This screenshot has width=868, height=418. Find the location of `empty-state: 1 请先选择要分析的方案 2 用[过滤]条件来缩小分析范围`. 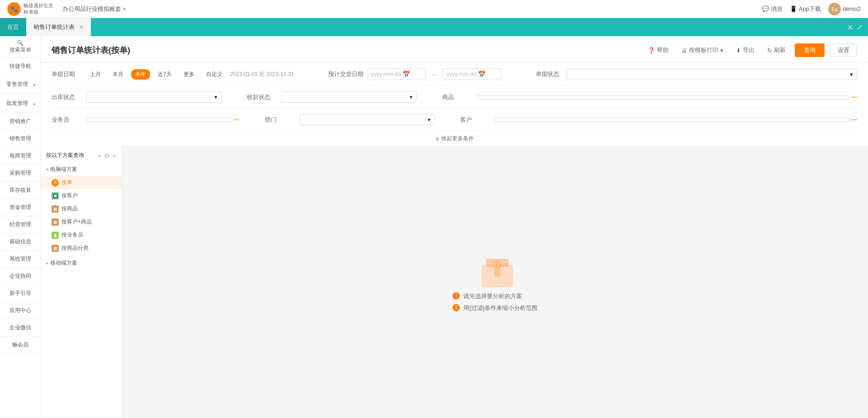

empty-state: 1 请先选择要分析的方案 2 用[过滤]条件来缩小分析范围 is located at coordinates (495, 282).